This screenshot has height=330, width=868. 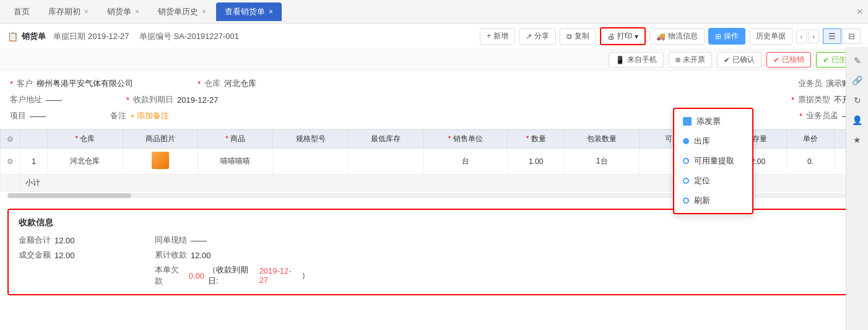 What do you see at coordinates (160, 162) in the screenshot?
I see `row-img` at bounding box center [160, 162].